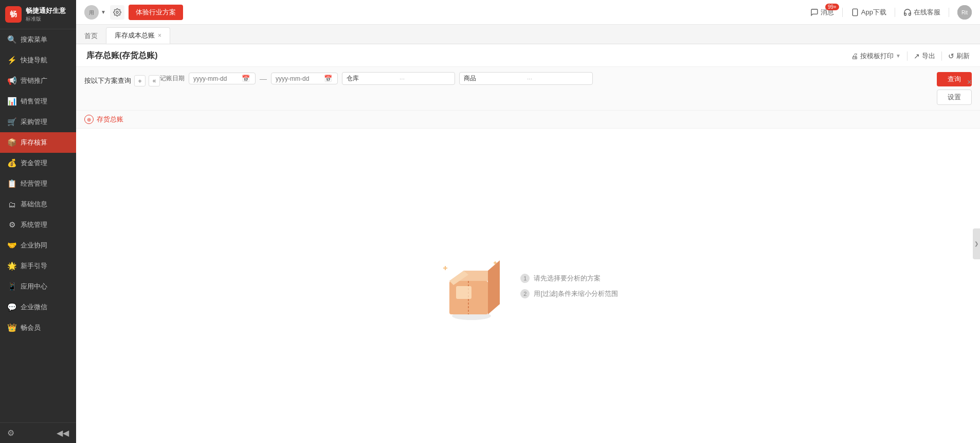  What do you see at coordinates (246, 78) in the screenshot?
I see `calendar-from-icon: 📅` at bounding box center [246, 78].